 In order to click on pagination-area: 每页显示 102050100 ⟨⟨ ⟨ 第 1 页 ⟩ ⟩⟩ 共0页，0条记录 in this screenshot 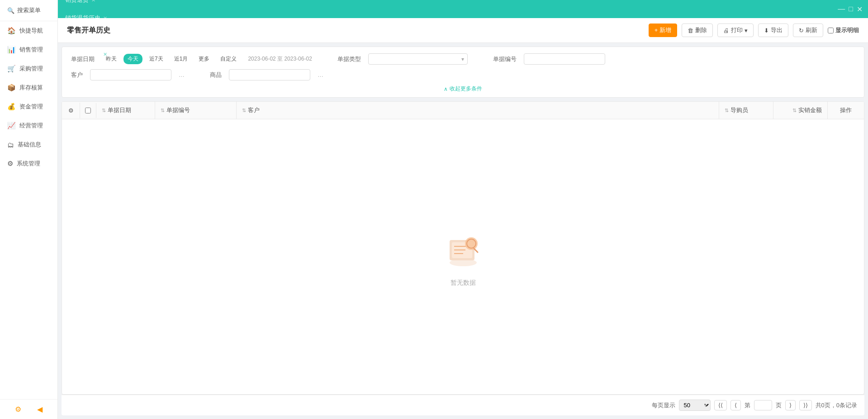, I will do `click(463, 405)`.